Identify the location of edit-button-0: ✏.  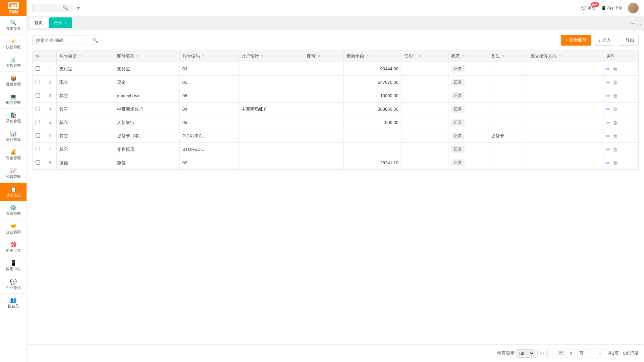
(608, 69).